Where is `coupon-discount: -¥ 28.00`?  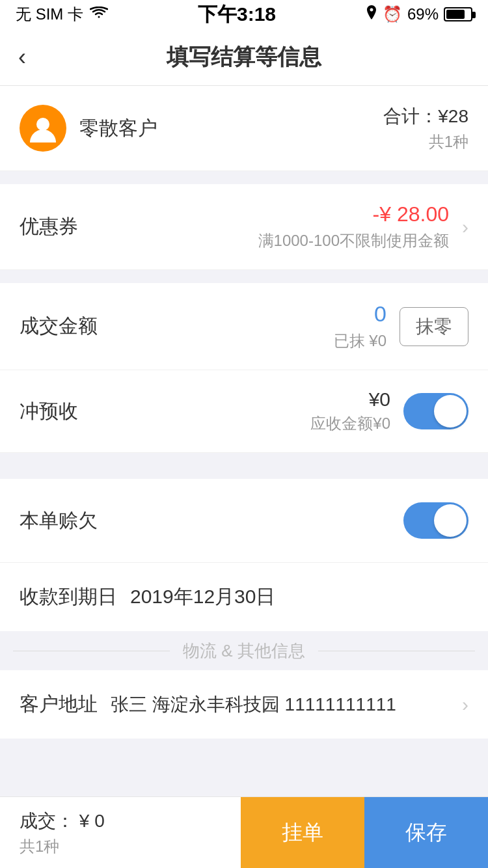
coupon-discount: -¥ 28.00 is located at coordinates (354, 215).